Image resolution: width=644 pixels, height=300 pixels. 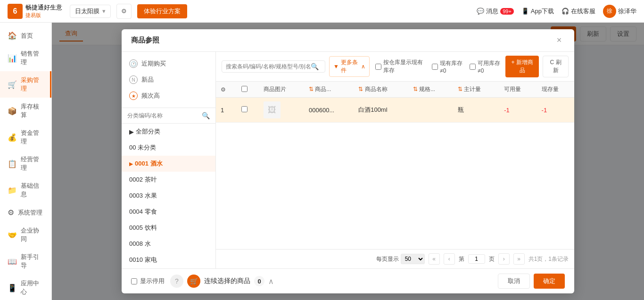 I want to click on category-search-input, so click(x=165, y=116).